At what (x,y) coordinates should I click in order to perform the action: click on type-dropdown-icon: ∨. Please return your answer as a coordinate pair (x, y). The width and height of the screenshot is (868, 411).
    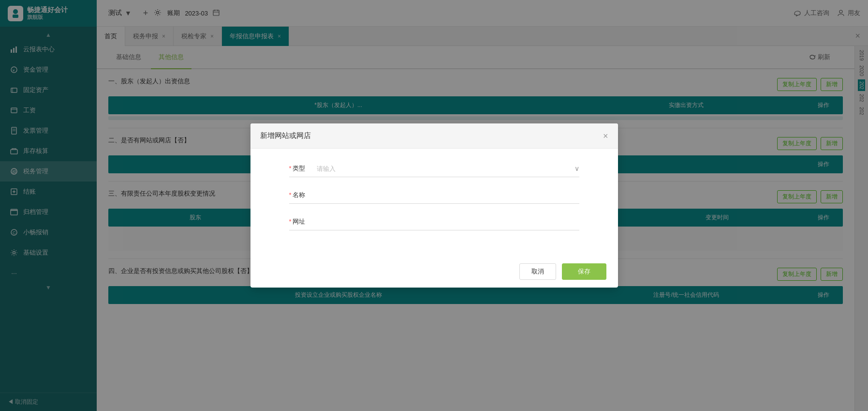
    Looking at the image, I should click on (577, 168).